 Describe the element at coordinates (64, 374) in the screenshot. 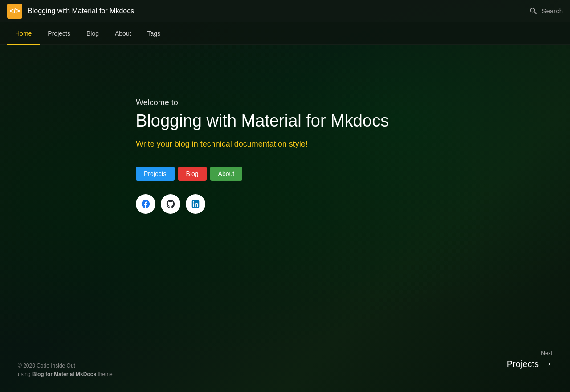

I see `copyright-link: Blog for Material MkDocs` at that location.